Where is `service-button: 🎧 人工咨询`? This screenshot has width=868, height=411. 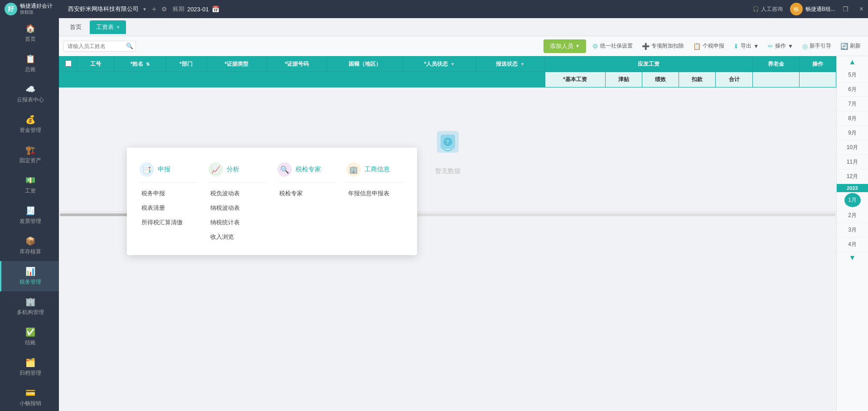
service-button: 🎧 人工咨询 is located at coordinates (768, 9).